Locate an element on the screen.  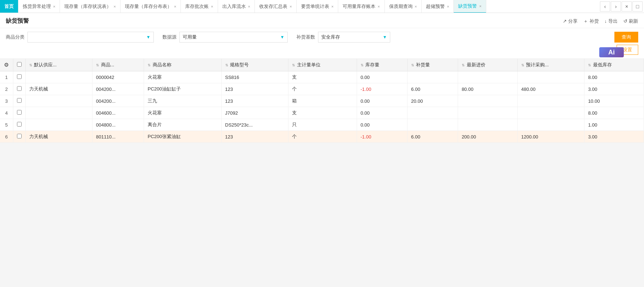
nav-tab-: 收发存汇总表× is located at coordinates (276, 6).